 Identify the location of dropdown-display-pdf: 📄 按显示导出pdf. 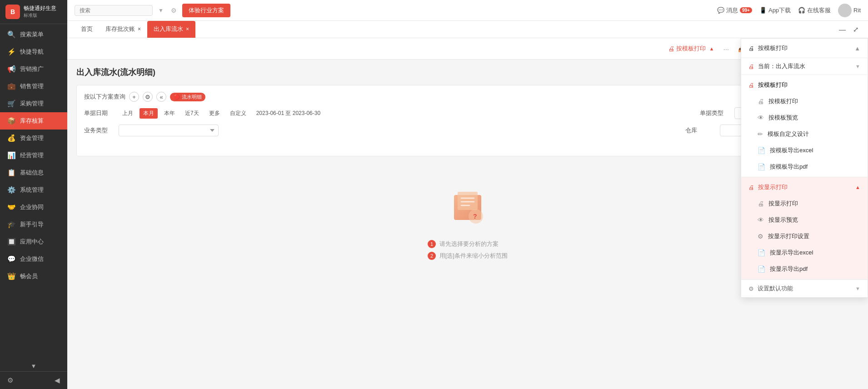
(804, 269).